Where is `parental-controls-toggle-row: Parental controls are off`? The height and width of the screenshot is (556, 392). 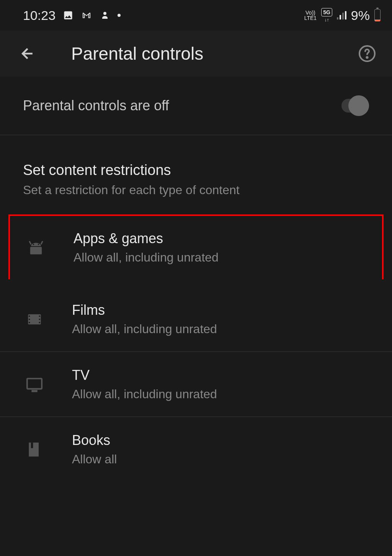 parental-controls-toggle-row: Parental controls are off is located at coordinates (196, 106).